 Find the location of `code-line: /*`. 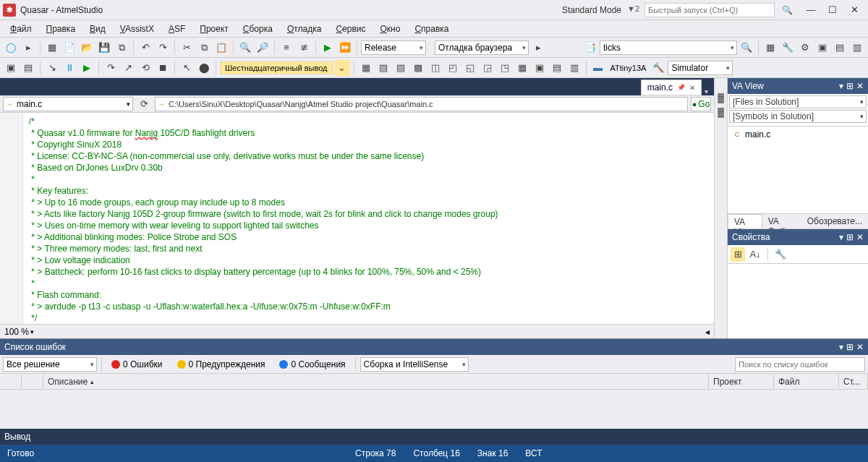

code-line: /* is located at coordinates (372, 121).